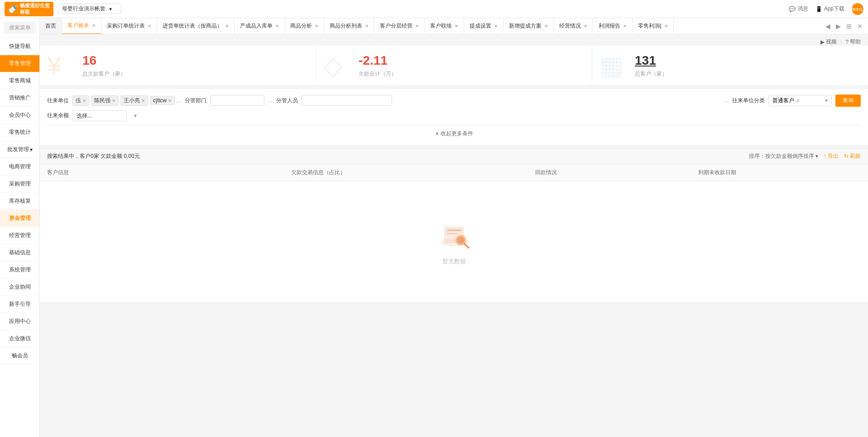 The width and height of the screenshot is (868, 437). What do you see at coordinates (29, 9) in the screenshot?
I see `app-logo: 🍼 畅捷通好生意 标版` at bounding box center [29, 9].